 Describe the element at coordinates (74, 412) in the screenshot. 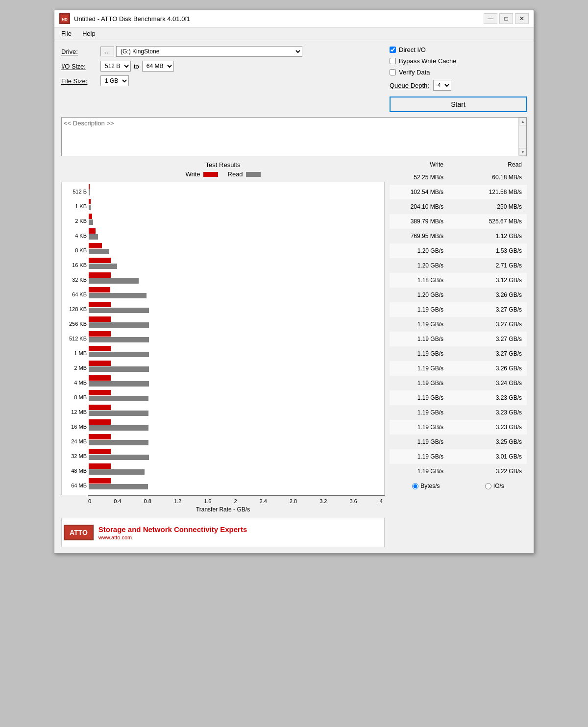

I see `y-label: 12 MB` at that location.